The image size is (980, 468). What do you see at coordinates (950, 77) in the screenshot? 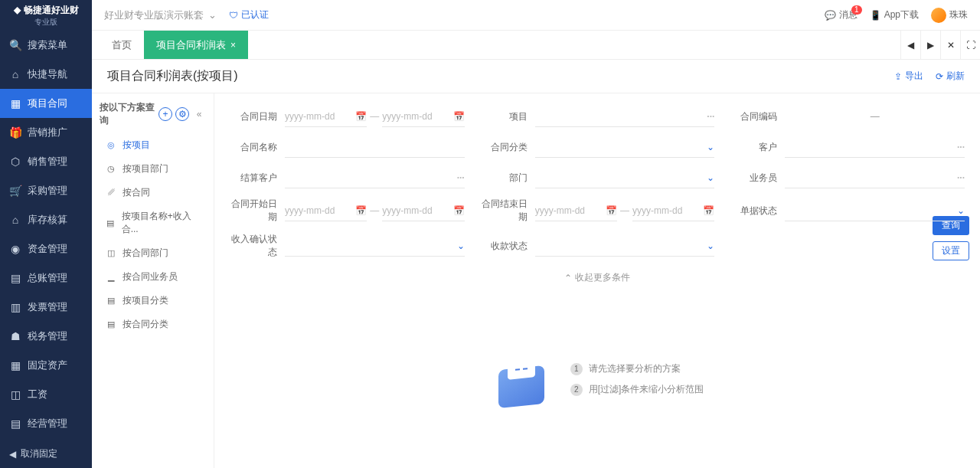
I see `refresh-button: ⟳刷新` at bounding box center [950, 77].